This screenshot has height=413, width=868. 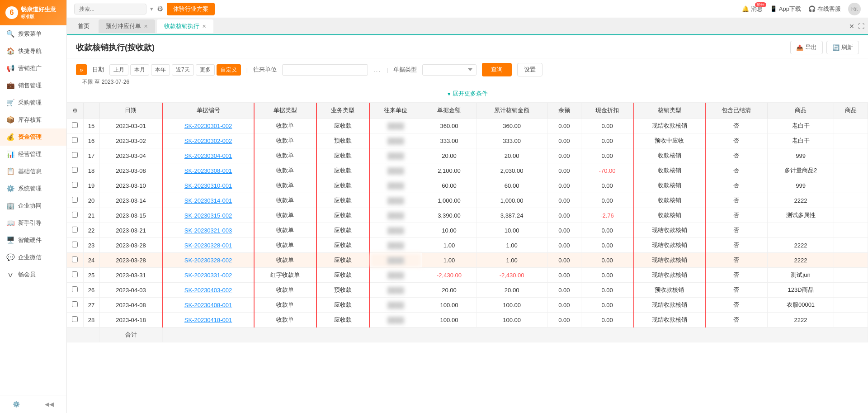 I want to click on app-download-btn: 📱 App下载, so click(x=786, y=9).